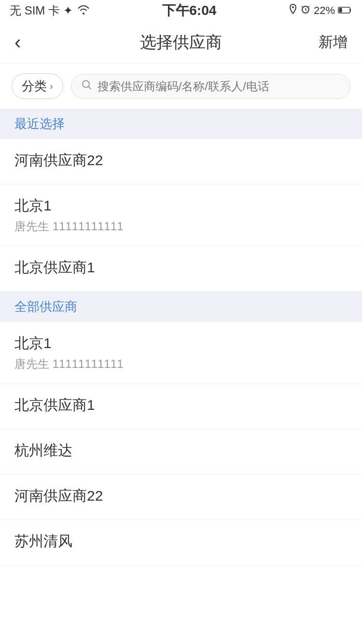  Describe the element at coordinates (181, 11) in the screenshot. I see `status-bar: 无 SIM 卡 ✦ 下午6:04 22%` at that location.